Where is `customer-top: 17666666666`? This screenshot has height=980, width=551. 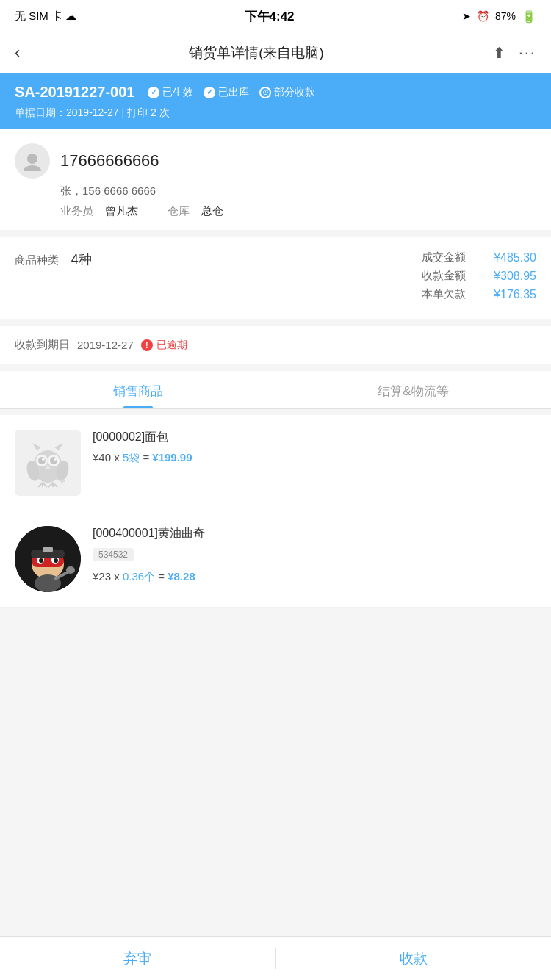
customer-top: 17666666666 is located at coordinates (276, 161).